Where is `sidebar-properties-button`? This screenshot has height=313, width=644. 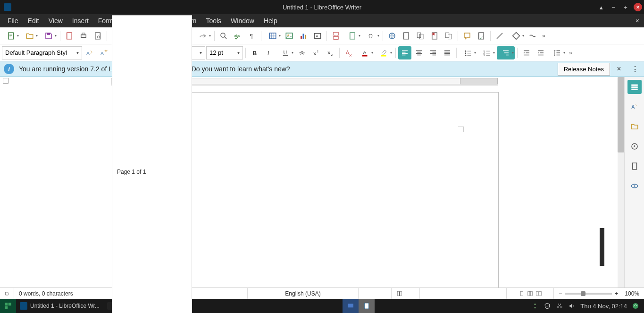 sidebar-properties-button is located at coordinates (635, 87).